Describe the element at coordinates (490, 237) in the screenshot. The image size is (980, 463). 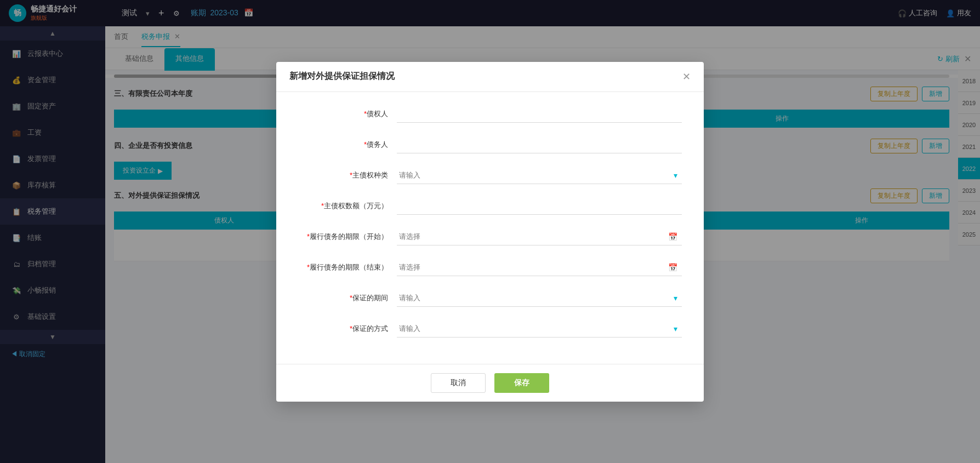
I see `form-row-period-start: *履行债务的期限（开始） 📅` at that location.